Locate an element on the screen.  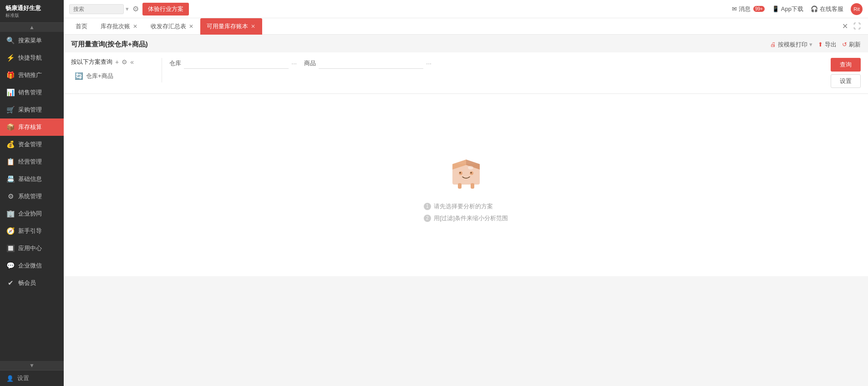
sidebar-item-inventory: 📦 库存核算 is located at coordinates (32, 127).